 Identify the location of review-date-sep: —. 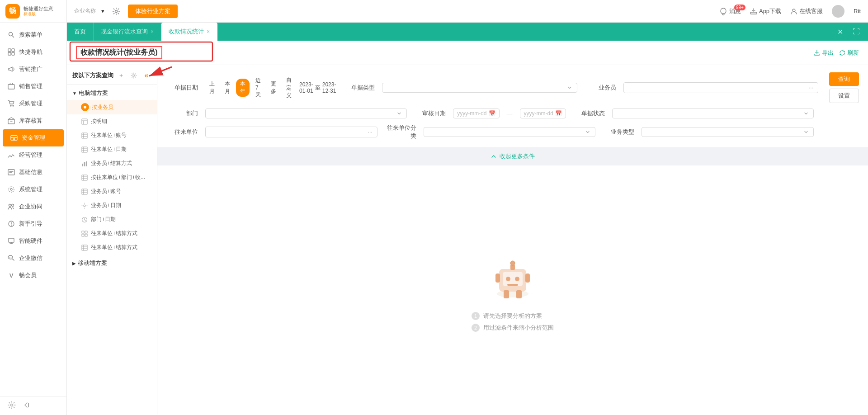
(510, 114).